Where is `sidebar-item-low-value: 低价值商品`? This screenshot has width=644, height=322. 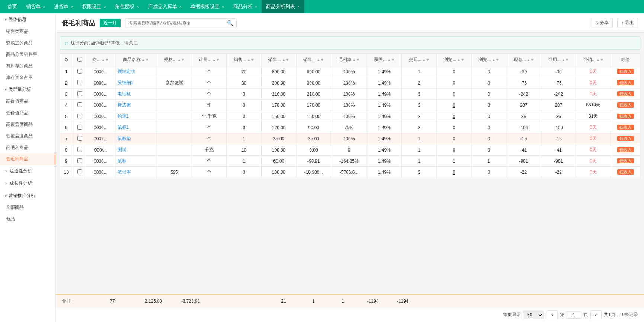
sidebar-item-low-value: 低价值商品 is located at coordinates (28, 113).